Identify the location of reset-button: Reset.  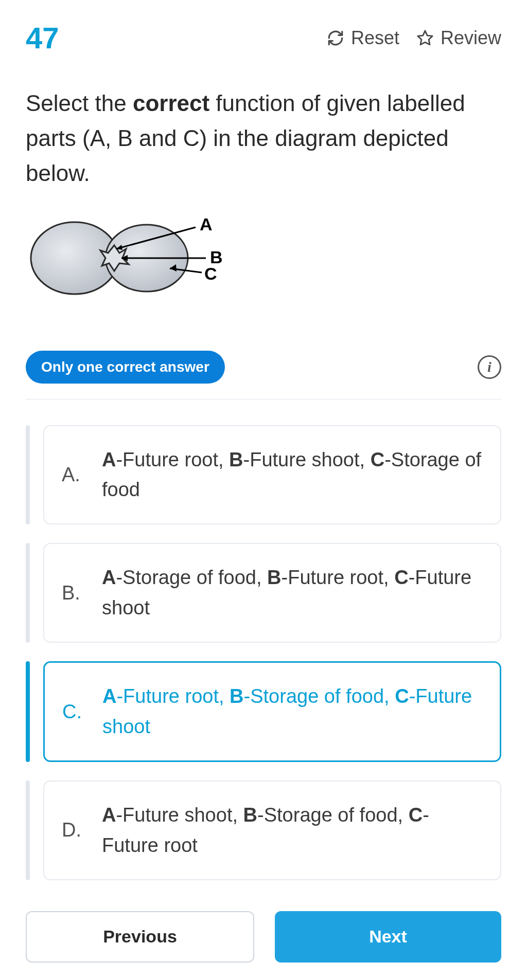
(362, 38).